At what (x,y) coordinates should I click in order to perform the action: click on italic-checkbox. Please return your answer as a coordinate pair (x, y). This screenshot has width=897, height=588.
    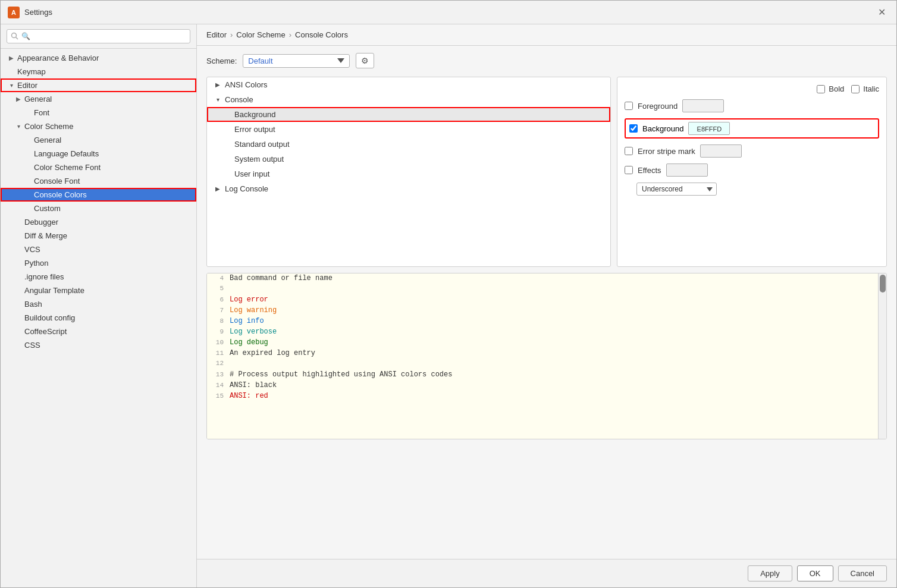
    Looking at the image, I should click on (855, 89).